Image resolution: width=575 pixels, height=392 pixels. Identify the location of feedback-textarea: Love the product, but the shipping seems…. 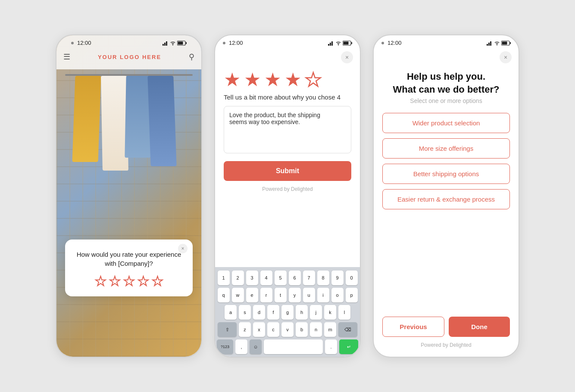
(288, 130).